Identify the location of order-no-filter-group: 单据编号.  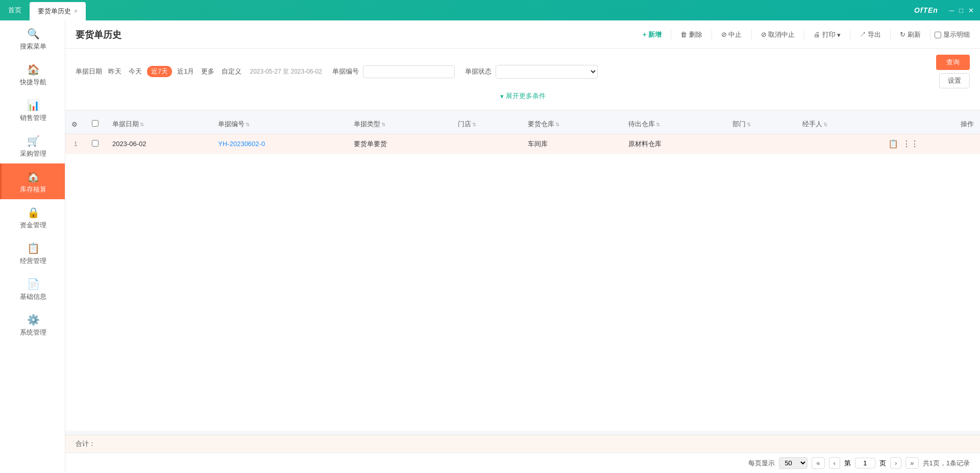
(394, 72).